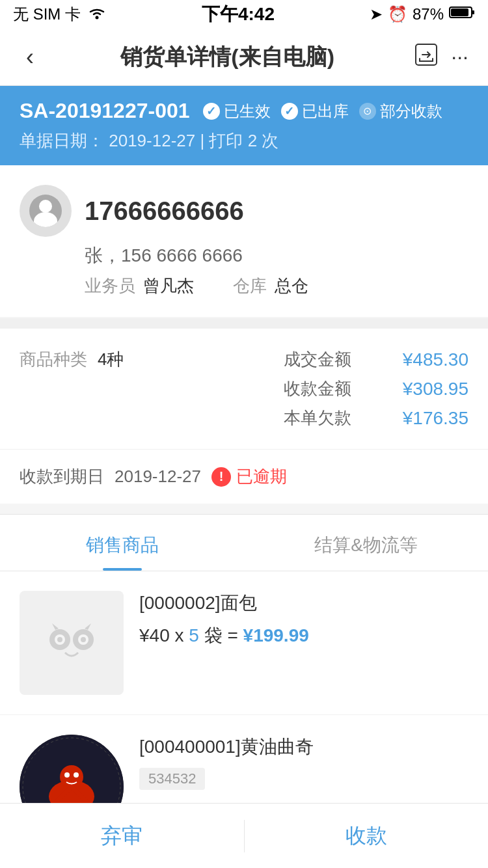 The width and height of the screenshot is (488, 868). Describe the element at coordinates (304, 747) in the screenshot. I see `product-name-2: [000400001]黄油曲奇` at that location.